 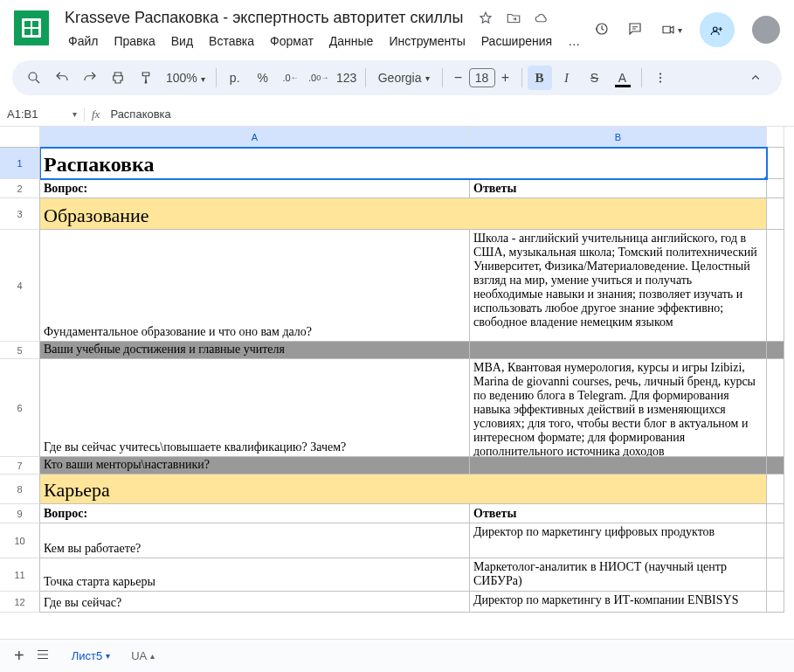 What do you see at coordinates (118, 78) in the screenshot?
I see `print-icon` at bounding box center [118, 78].